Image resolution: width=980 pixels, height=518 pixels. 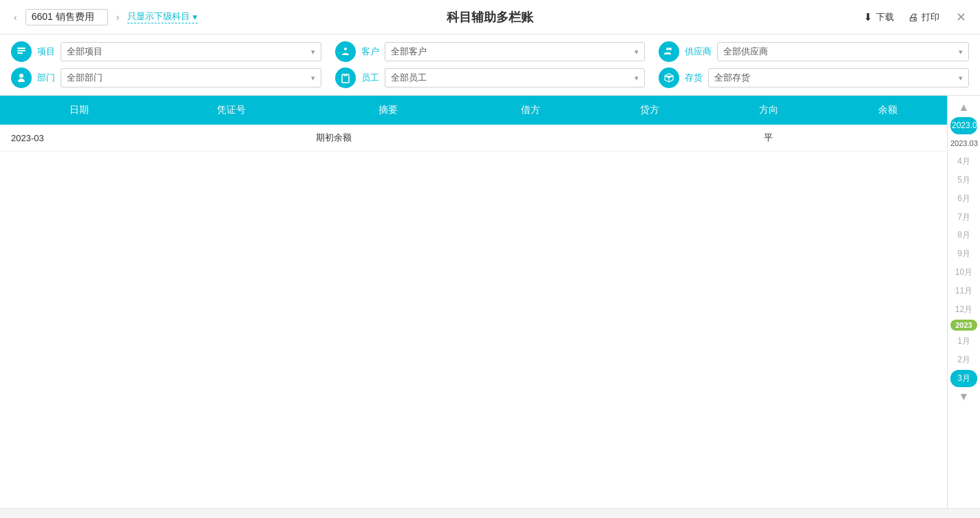 I want to click on table-header-row: 日期 凭证号 摘要 借方 贷方 方向 余额, so click(x=473, y=110).